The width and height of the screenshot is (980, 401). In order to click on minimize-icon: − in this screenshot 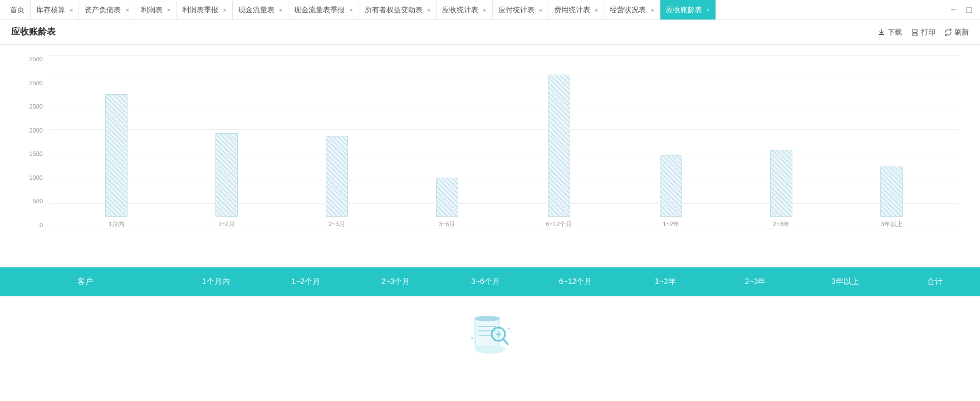, I will do `click(953, 10)`.